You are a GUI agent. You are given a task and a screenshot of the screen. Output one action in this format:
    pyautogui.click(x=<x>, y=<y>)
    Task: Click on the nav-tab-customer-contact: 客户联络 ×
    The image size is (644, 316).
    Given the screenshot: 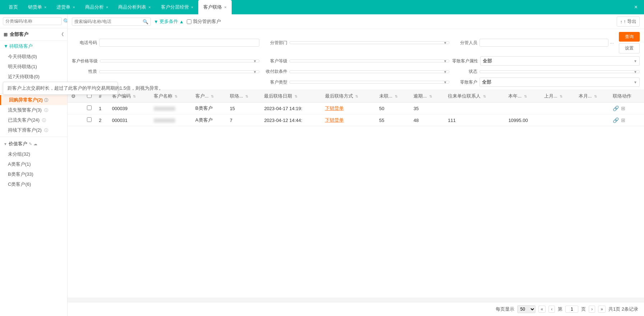 What is the action you would take?
    pyautogui.click(x=215, y=7)
    